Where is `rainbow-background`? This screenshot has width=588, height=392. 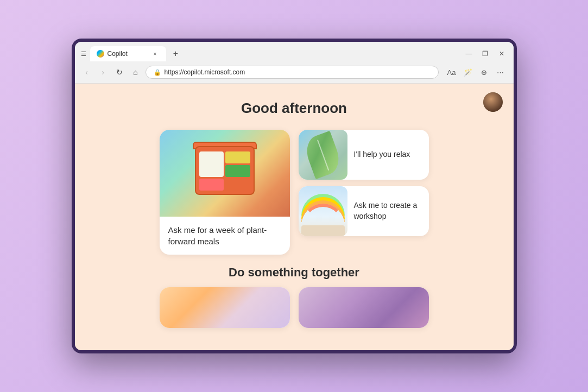 rainbow-background is located at coordinates (323, 211).